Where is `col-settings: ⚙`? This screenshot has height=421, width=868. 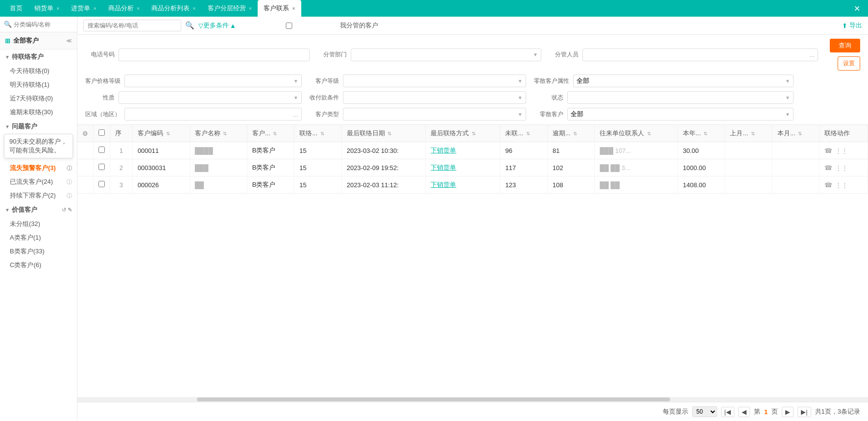 col-settings: ⚙ is located at coordinates (85, 133).